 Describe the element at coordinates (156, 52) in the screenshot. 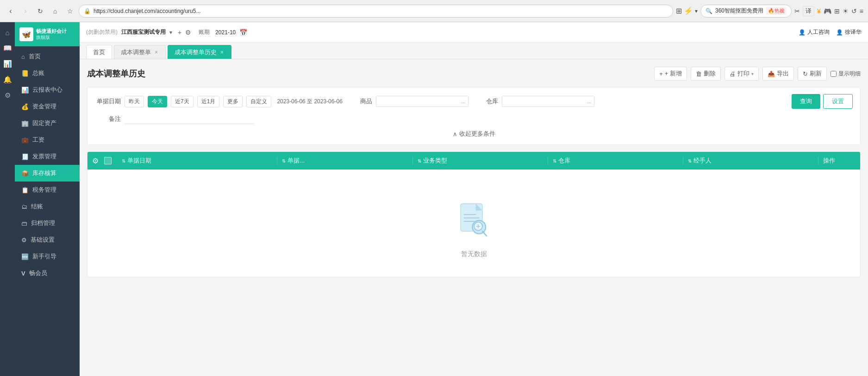

I see `tab-cost-adjust-close: ×` at that location.